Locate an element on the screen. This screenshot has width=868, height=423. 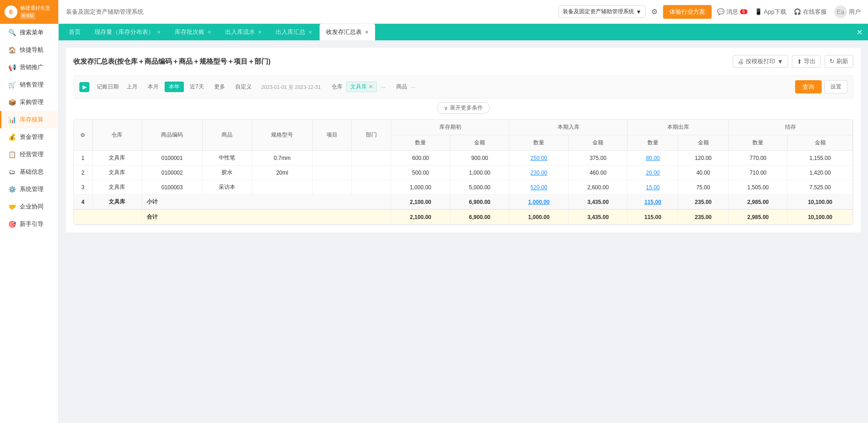
date-btn-7days: 近7天 is located at coordinates (197, 87).